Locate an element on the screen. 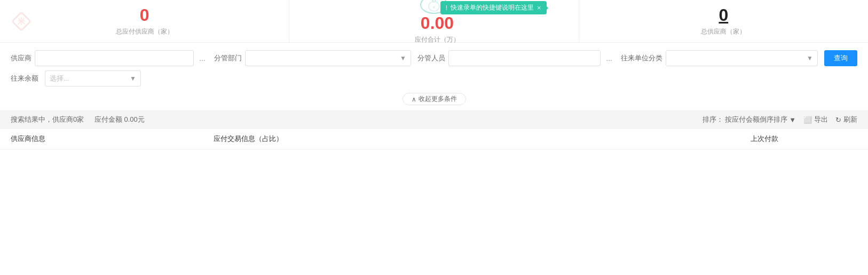 The image size is (868, 275). department-chevron-icon: ▼ is located at coordinates (403, 58).